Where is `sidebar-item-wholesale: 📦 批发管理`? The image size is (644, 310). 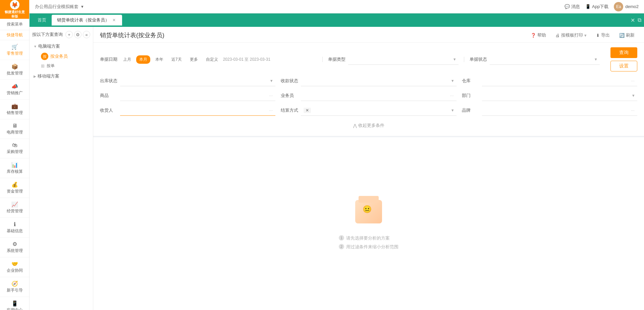 sidebar-item-wholesale: 📦 批发管理 is located at coordinates (15, 70).